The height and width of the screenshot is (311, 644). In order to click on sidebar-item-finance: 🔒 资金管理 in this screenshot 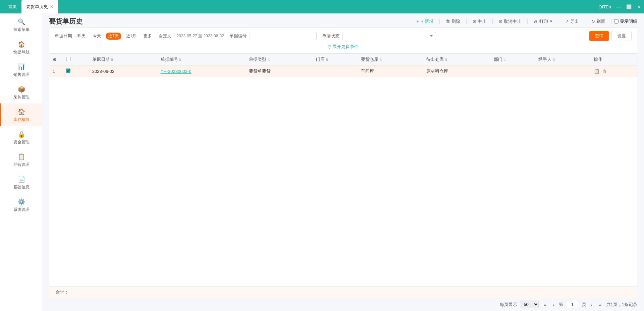, I will do `click(21, 137)`.